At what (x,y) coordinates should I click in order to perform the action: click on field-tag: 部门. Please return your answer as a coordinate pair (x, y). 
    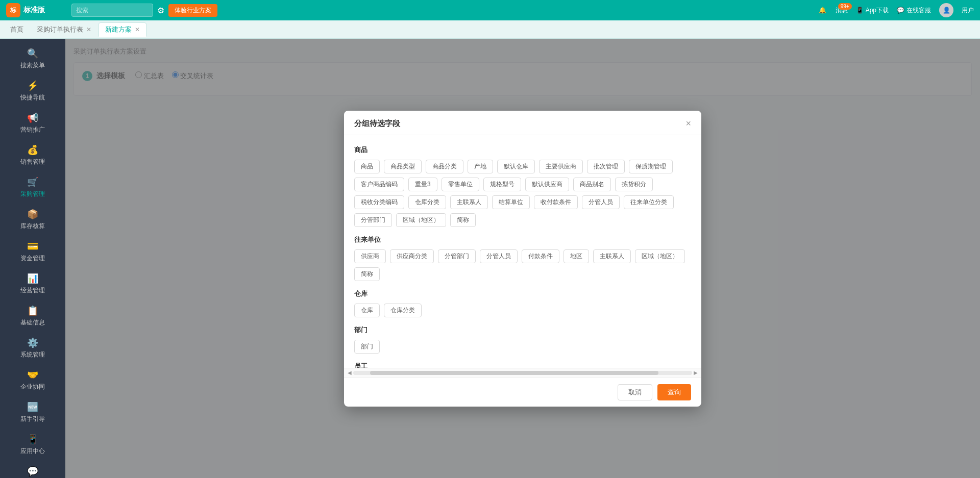
    Looking at the image, I should click on (367, 347).